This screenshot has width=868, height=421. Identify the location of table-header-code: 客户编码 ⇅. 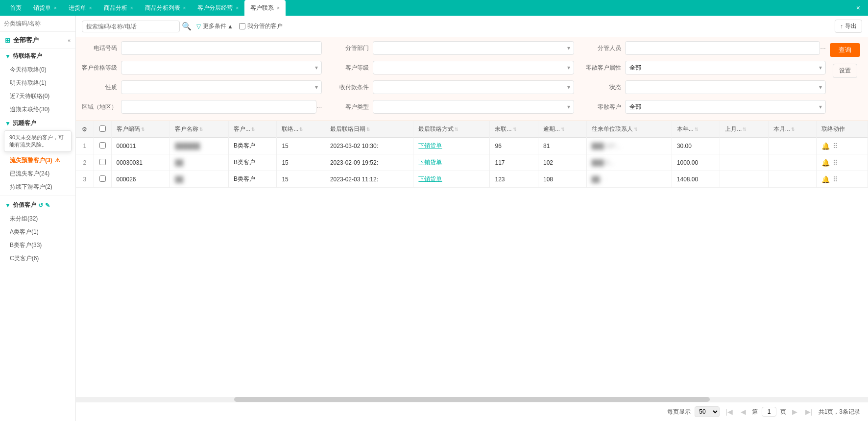
(141, 129).